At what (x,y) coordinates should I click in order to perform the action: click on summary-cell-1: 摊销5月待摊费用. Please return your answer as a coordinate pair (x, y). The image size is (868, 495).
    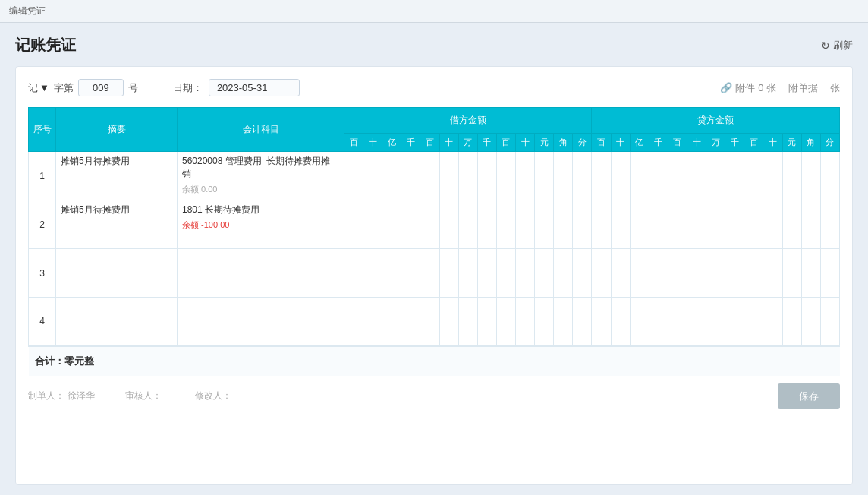
    Looking at the image, I should click on (117, 225).